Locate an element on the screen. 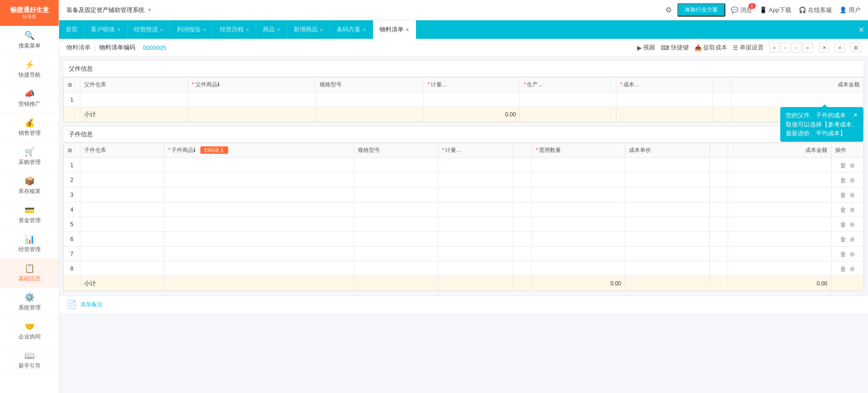 This screenshot has height=393, width=868. child-row3-goods is located at coordinates (259, 195).